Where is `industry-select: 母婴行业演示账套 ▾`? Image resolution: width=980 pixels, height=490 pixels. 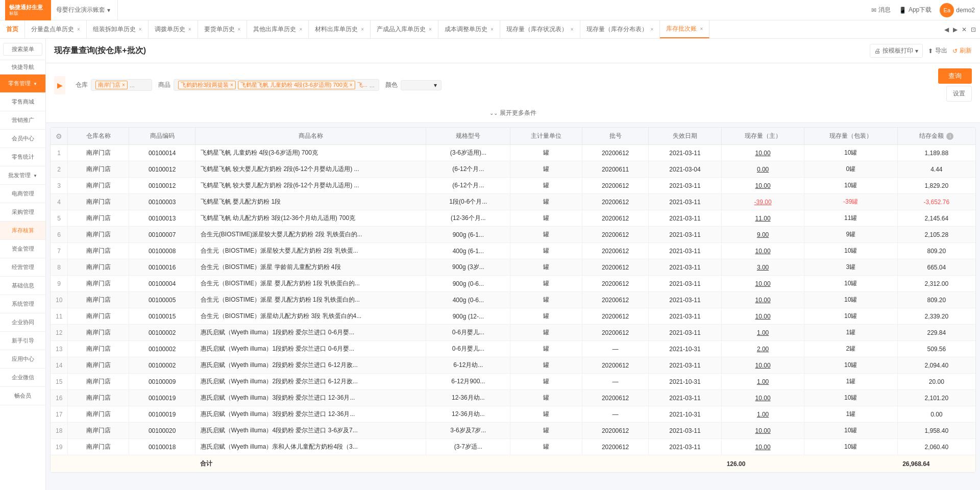
industry-select: 母婴行业演示账套 ▾ is located at coordinates (85, 10).